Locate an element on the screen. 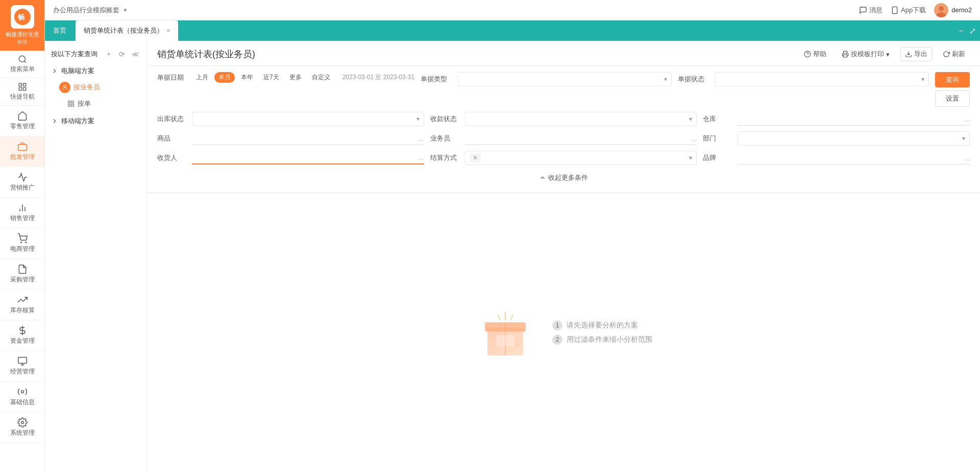 The image size is (980, 472). payment-status-select: ▾ is located at coordinates (581, 119).